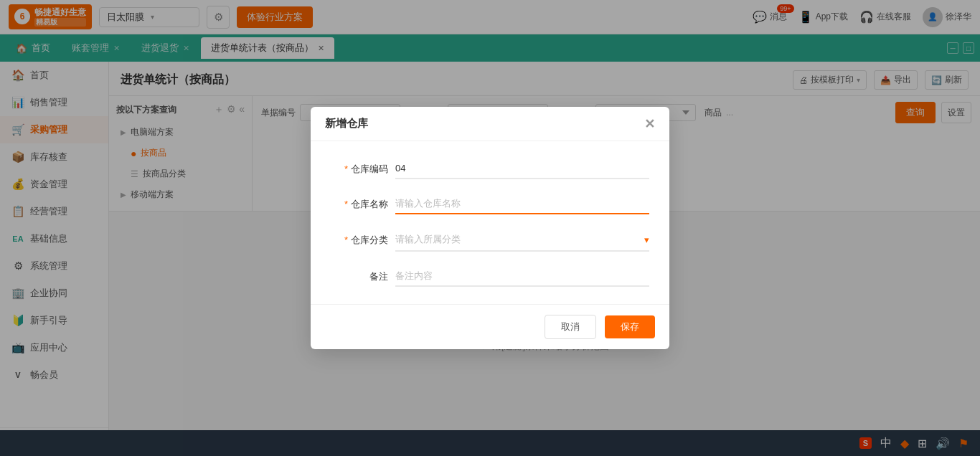 The height and width of the screenshot is (456, 980). What do you see at coordinates (428, 239) in the screenshot?
I see `category-placeholder: 请输入所属分类` at bounding box center [428, 239].